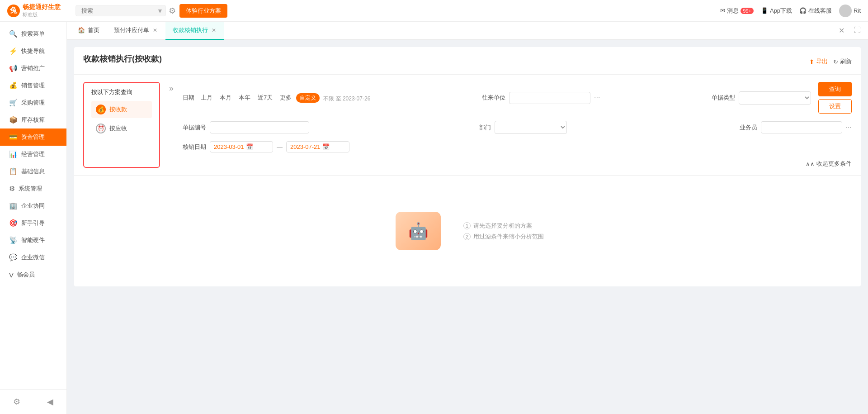  Describe the element at coordinates (277, 98) in the screenshot. I see `date-field: 日期 上月 本月 本年 近7天 更多 自定义 不限 至 2023-07-26` at that location.